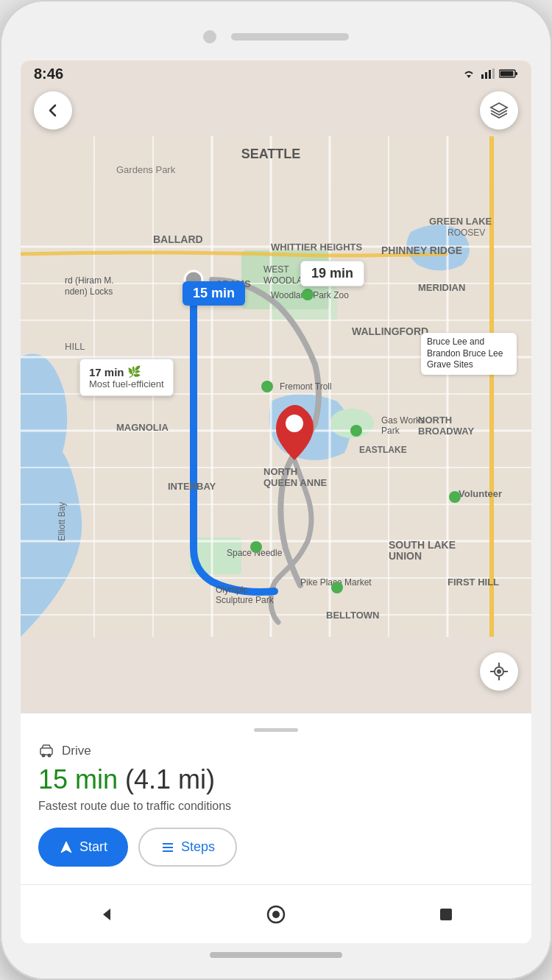 The width and height of the screenshot is (552, 980). I want to click on back-icon, so click(53, 110).